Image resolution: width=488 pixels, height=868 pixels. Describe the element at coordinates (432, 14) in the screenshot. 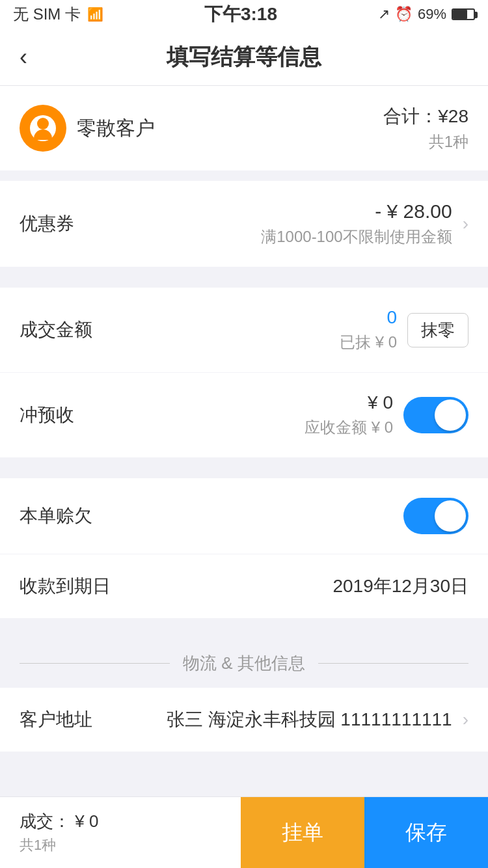

I see `battery-text: 69%` at that location.